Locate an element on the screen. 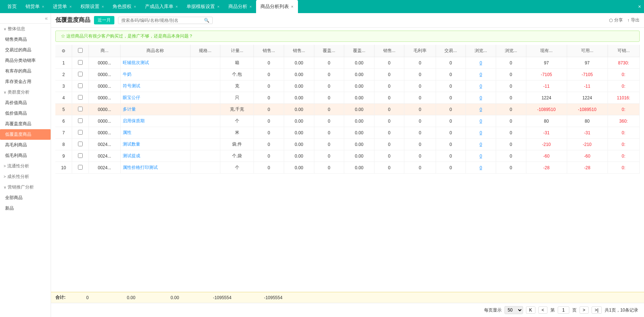 The width and height of the screenshot is (644, 317). col-checkbox is located at coordinates (80, 51).